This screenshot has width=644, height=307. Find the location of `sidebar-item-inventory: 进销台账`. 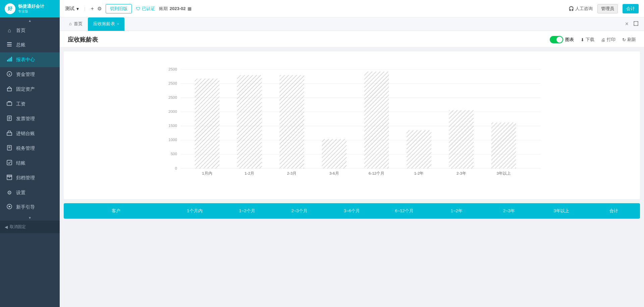

sidebar-item-inventory: 进销台账 is located at coordinates (30, 134).